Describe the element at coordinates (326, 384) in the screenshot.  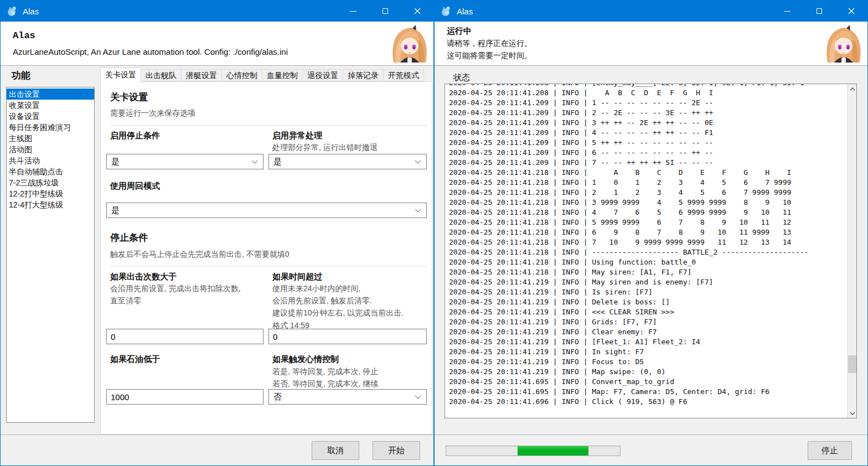
I see `if-mood-desc2: 若否, 等待回复, 完成本次, 继续` at that location.